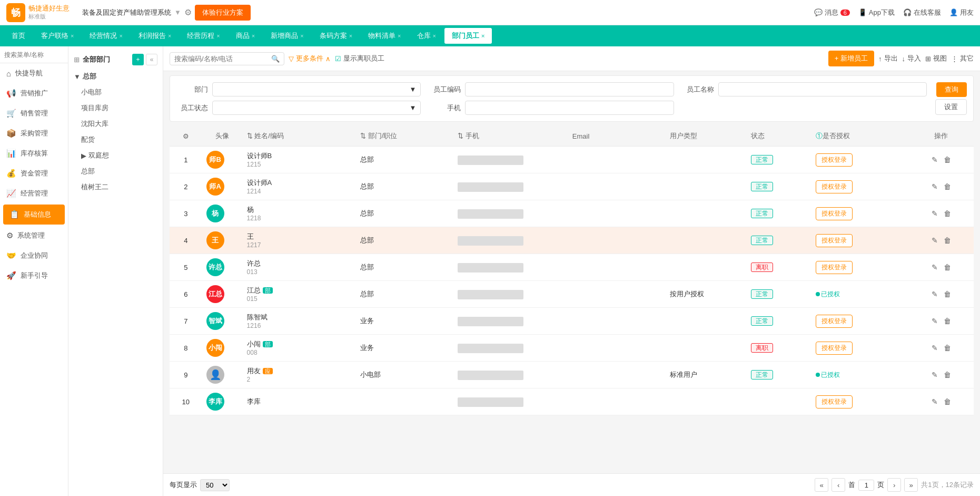 The image size is (980, 496). What do you see at coordinates (155, 36) in the screenshot?
I see `tab-profit: 利润报告 ×` at bounding box center [155, 36].